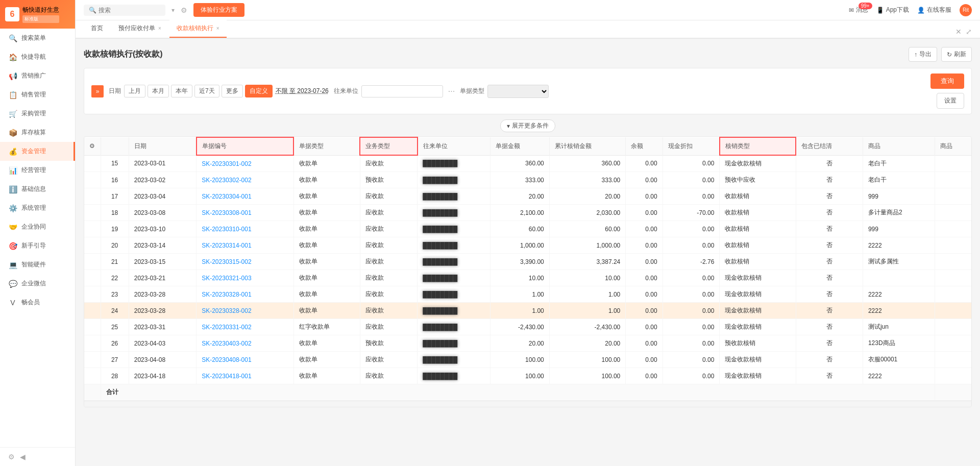 The height and width of the screenshot is (466, 980). I want to click on sidebar-item-search: 🔍搜索菜单, so click(38, 38).